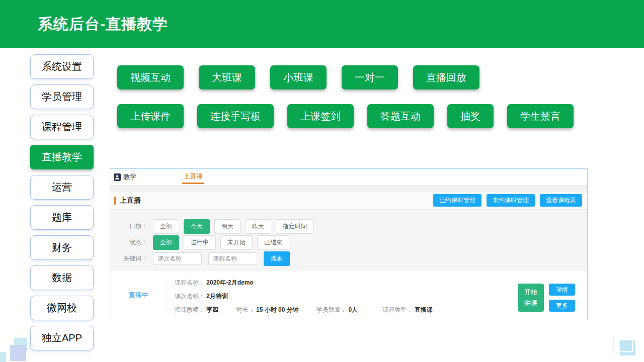 This screenshot has height=362, width=644. I want to click on vertical-divider, so click(167, 295).